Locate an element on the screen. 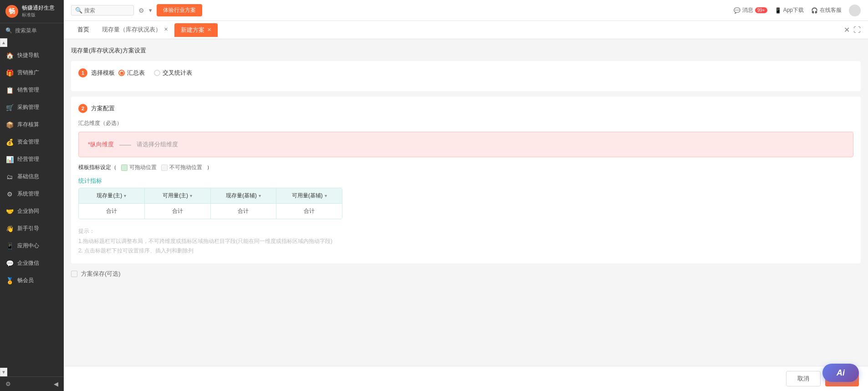  stats-col-1-chevron: ▾ is located at coordinates (191, 196).